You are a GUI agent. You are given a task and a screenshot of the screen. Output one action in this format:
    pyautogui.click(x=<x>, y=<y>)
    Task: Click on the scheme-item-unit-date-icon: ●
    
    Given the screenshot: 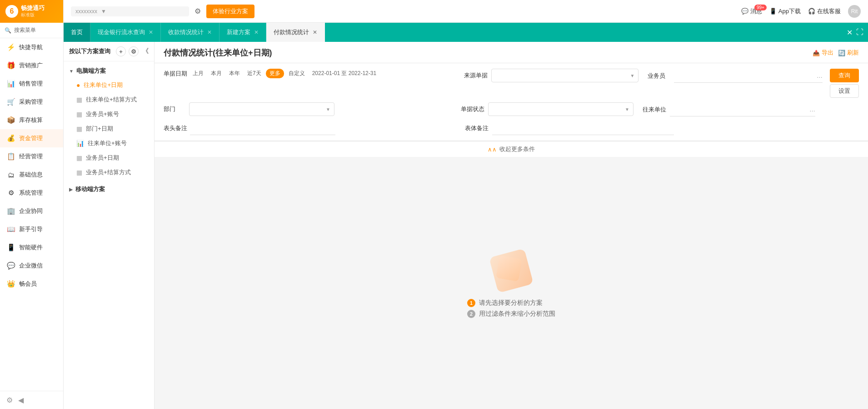 What is the action you would take?
    pyautogui.click(x=78, y=85)
    